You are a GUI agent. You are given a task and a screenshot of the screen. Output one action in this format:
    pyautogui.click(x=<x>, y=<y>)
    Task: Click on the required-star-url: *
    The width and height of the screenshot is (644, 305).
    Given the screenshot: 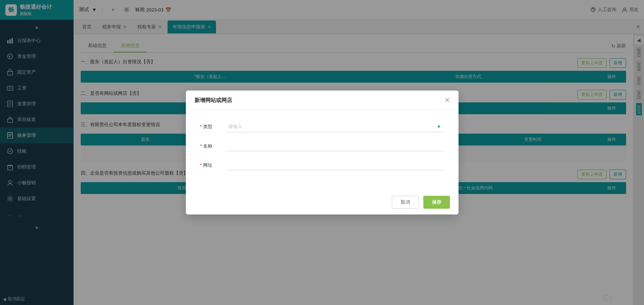 What is the action you would take?
    pyautogui.click(x=201, y=165)
    